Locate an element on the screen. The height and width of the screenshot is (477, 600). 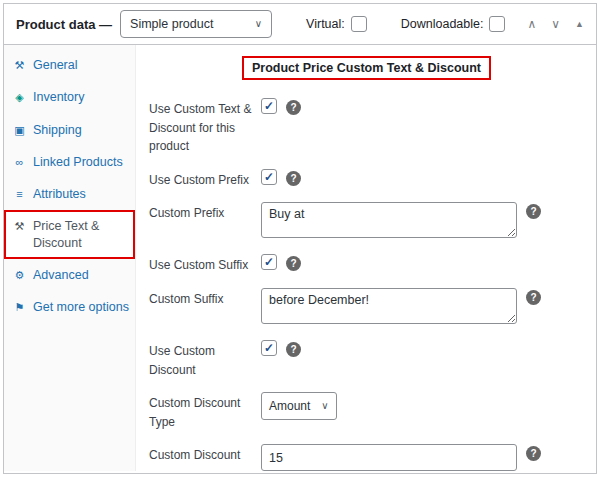
downloadable-field: Downloadable: is located at coordinates (454, 24).